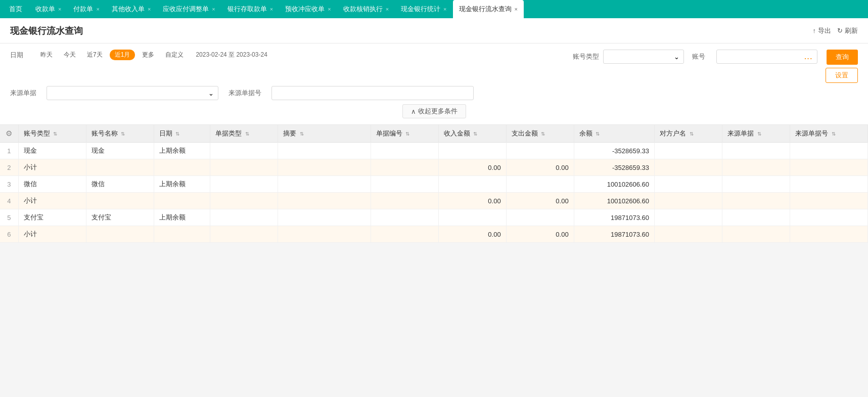 This screenshot has height=397, width=868. What do you see at coordinates (488, 9) in the screenshot?
I see `nav-tab-cashflow: 现金银行流水查询 ×` at bounding box center [488, 9].